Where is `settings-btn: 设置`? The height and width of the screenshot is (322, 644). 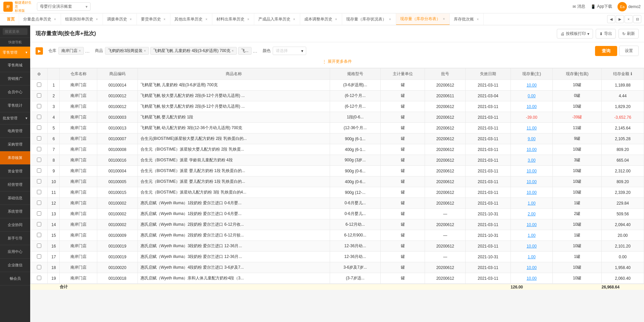 settings-btn: 设置 is located at coordinates (629, 51).